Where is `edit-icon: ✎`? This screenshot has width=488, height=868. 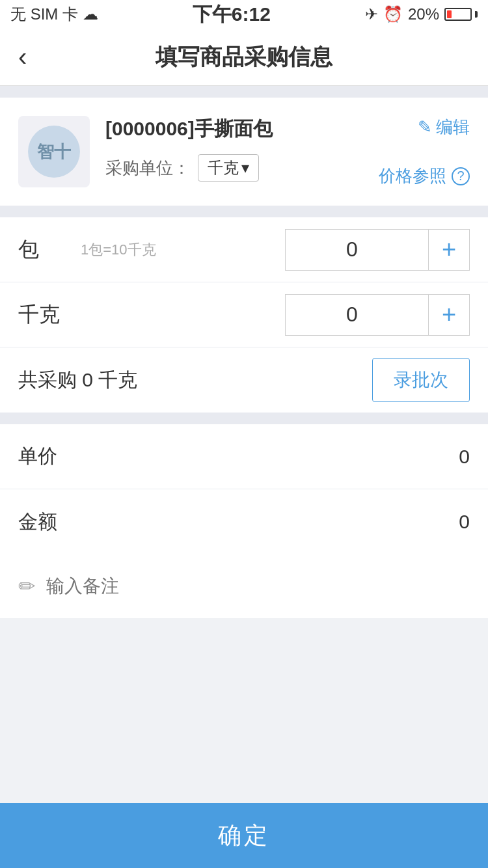
edit-icon: ✎ is located at coordinates (425, 128).